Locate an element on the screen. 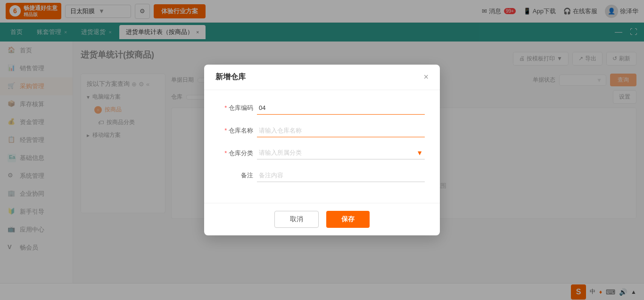 This screenshot has width=644, height=300. code-input is located at coordinates (341, 108).